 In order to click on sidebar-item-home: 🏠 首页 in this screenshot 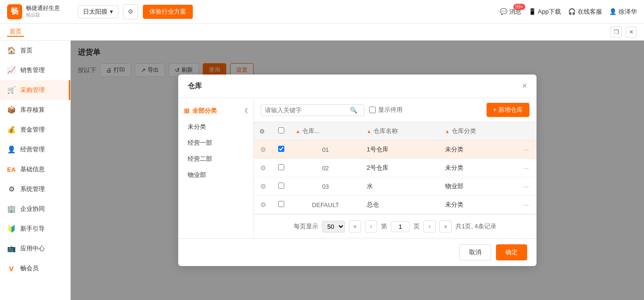, I will do `click(35, 50)`.